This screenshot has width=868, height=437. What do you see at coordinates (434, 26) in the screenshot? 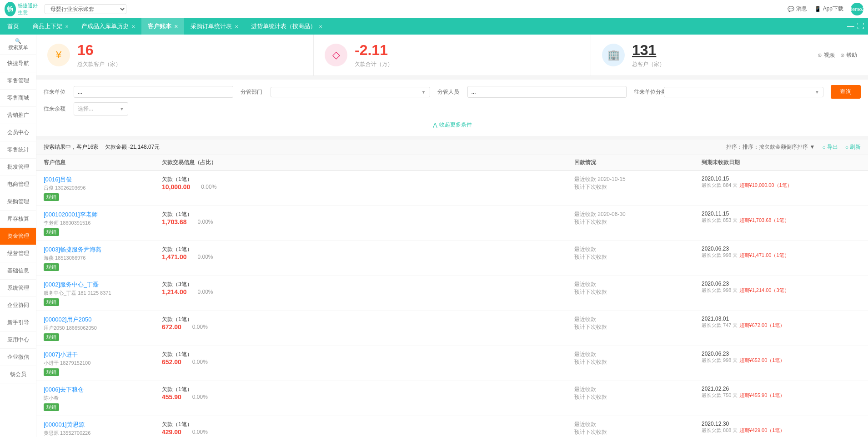
I see `nav-tabs: 首页 商品上下架 ✕ 产成品入库单历史 ✕ 客户账本 ✕ 采购订单统计表 ✕ 进…` at bounding box center [434, 26].